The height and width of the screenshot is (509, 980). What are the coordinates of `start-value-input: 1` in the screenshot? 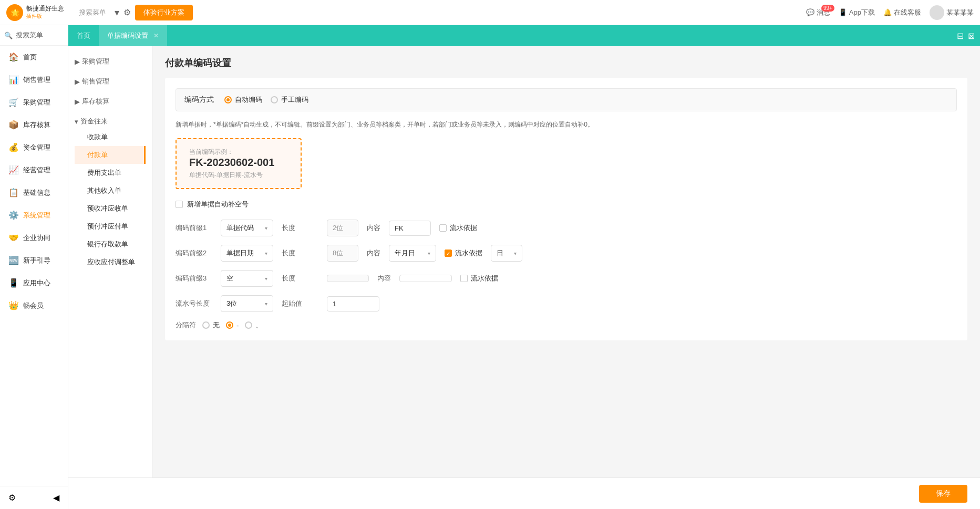 It's located at (353, 304).